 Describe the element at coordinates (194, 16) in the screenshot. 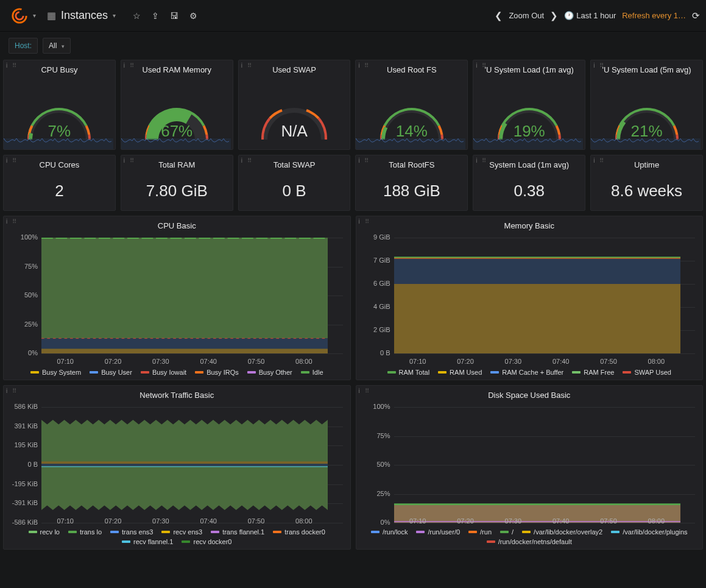

I see `gear-icon: ⚙` at that location.